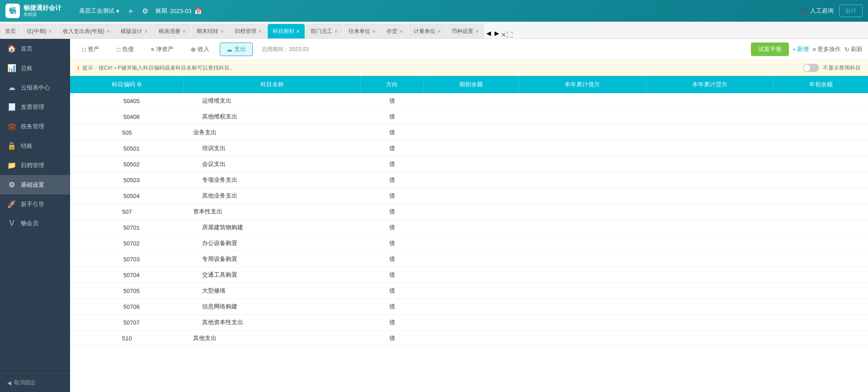 Image resolution: width=868 pixels, height=392 pixels. What do you see at coordinates (469, 323) in the screenshot?
I see `table-row: 50707其他资本性支出借` at bounding box center [469, 323].